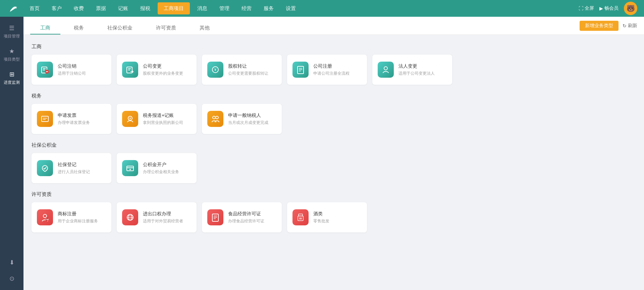 This screenshot has height=290, width=644. What do you see at coordinates (12, 78) in the screenshot?
I see `sidebar-item-progress: ⊞ 进度监测` at bounding box center [12, 78].